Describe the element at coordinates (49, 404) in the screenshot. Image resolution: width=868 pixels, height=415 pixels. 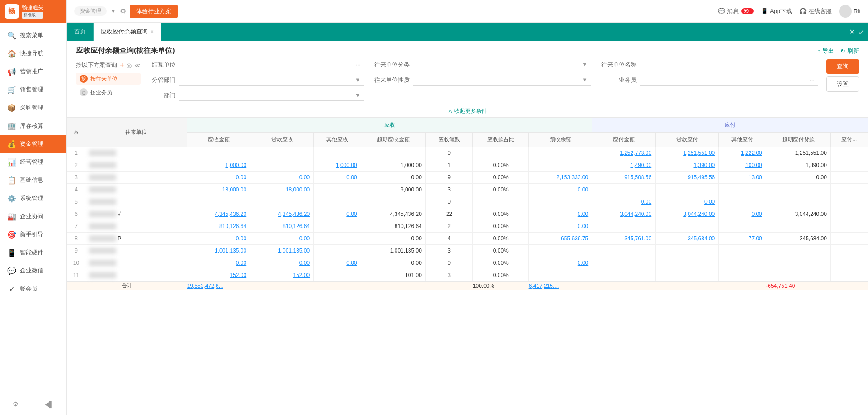
I see `collapse-sidebar-btn: ◀▌` at that location.